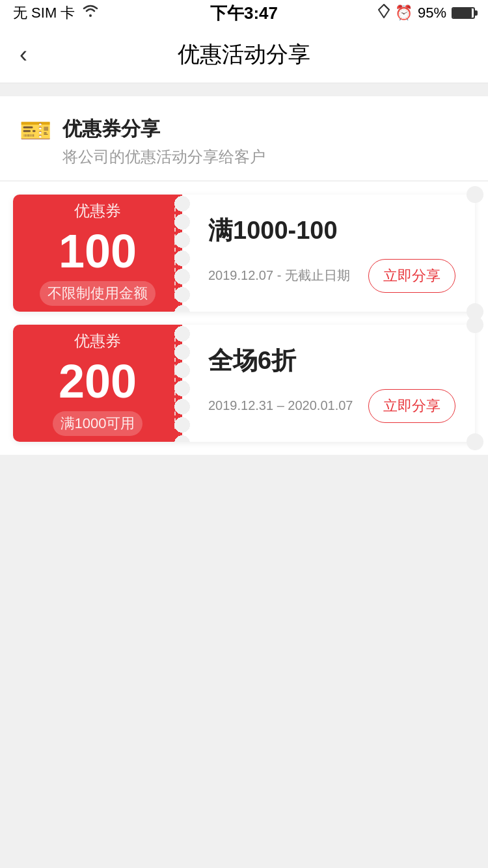 This screenshot has width=488, height=868. I want to click on section-title: 优惠券分享, so click(164, 129).